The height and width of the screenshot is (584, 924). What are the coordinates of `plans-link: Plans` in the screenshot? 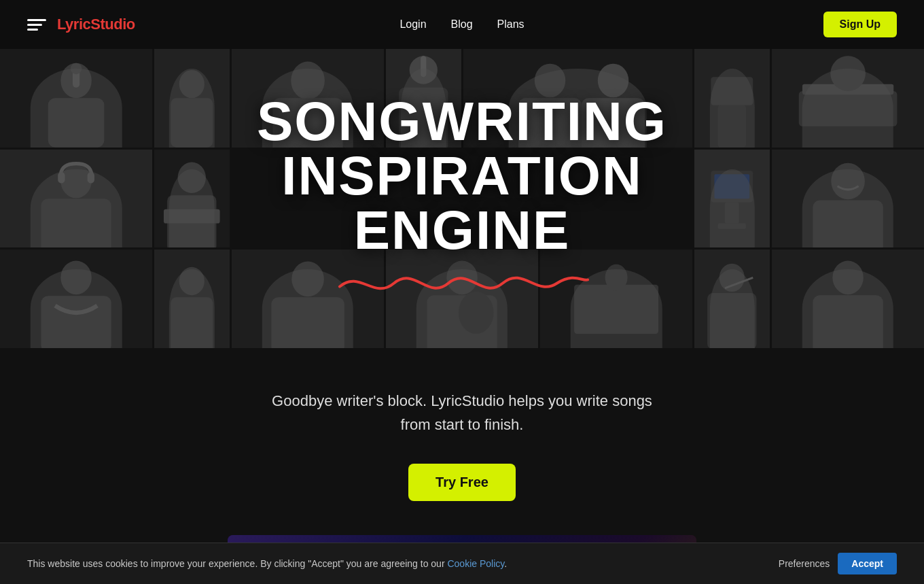 It's located at (511, 24).